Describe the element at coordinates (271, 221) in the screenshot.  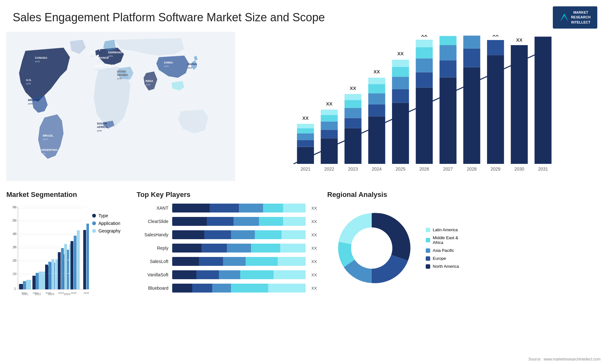
I see `seg4` at that location.